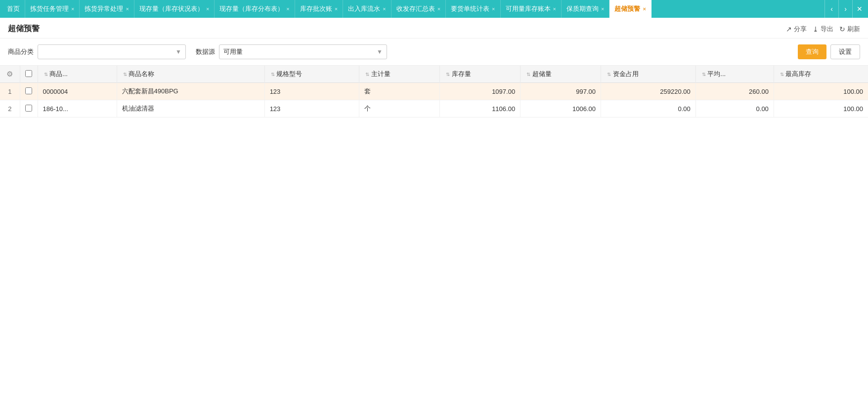  Describe the element at coordinates (10, 109) in the screenshot. I see `row-num: 2` at that location.